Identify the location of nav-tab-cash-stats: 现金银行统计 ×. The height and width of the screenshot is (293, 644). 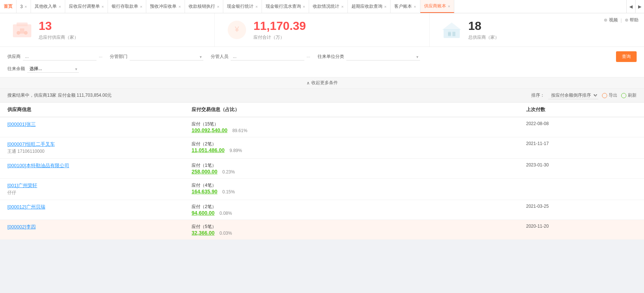
(242, 7).